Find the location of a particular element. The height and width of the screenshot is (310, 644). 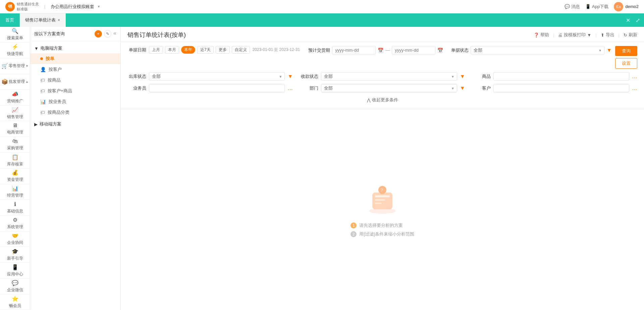

this-year-btn: 本年 is located at coordinates (188, 50).